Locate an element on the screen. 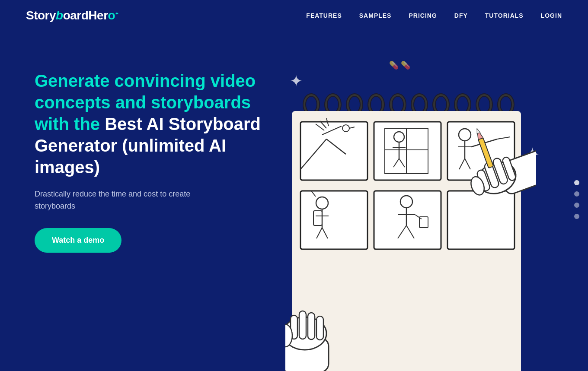 This screenshot has height=371, width=588. main-nav: StoryboardHero✦ FEATURES SAMPLES PRICING… is located at coordinates (294, 16).